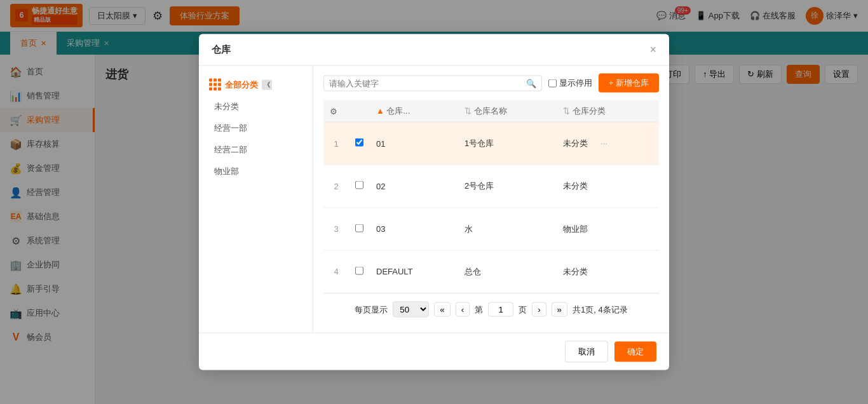 Image resolution: width=868 pixels, height=404 pixels. I want to click on category-item-ops2: 经营二部, so click(255, 150).